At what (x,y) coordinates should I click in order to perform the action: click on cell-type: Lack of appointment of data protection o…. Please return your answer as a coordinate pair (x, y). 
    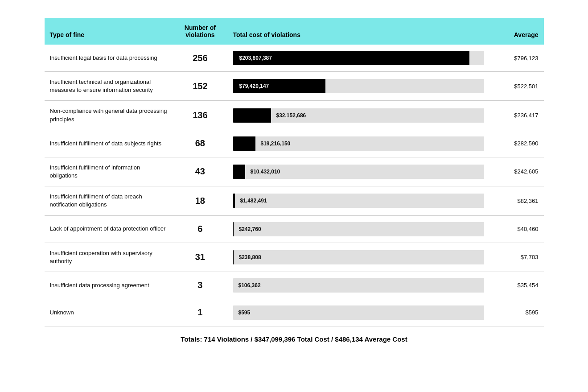
    Looking at the image, I should click on (109, 229).